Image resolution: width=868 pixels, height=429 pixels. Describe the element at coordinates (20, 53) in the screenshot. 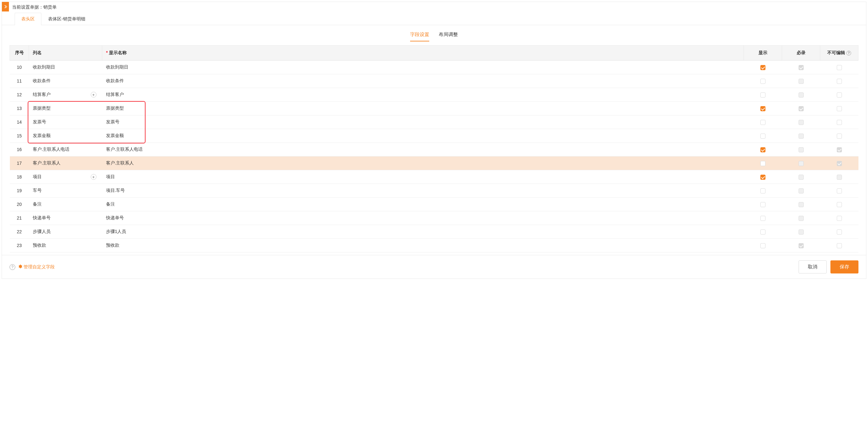

I see `col-header-seq: 序号` at that location.